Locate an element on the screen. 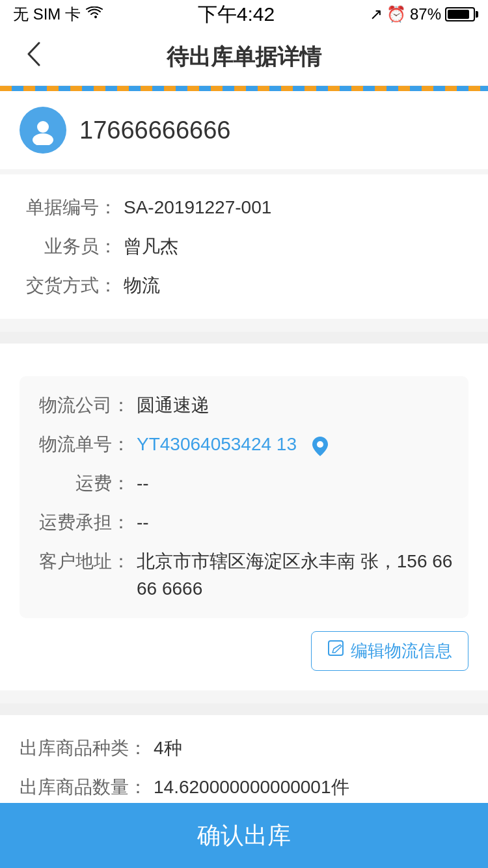 This screenshot has height=868, width=488. logistics-tracking-label: 物流单号： is located at coordinates (85, 444).